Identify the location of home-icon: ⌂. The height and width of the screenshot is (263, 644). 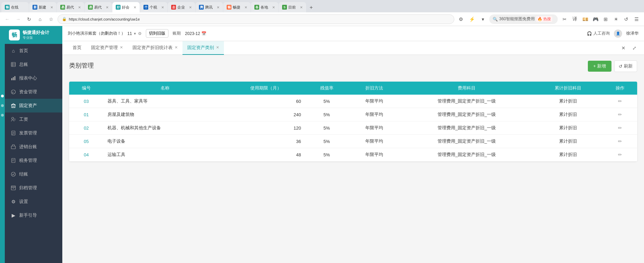
(13, 51).